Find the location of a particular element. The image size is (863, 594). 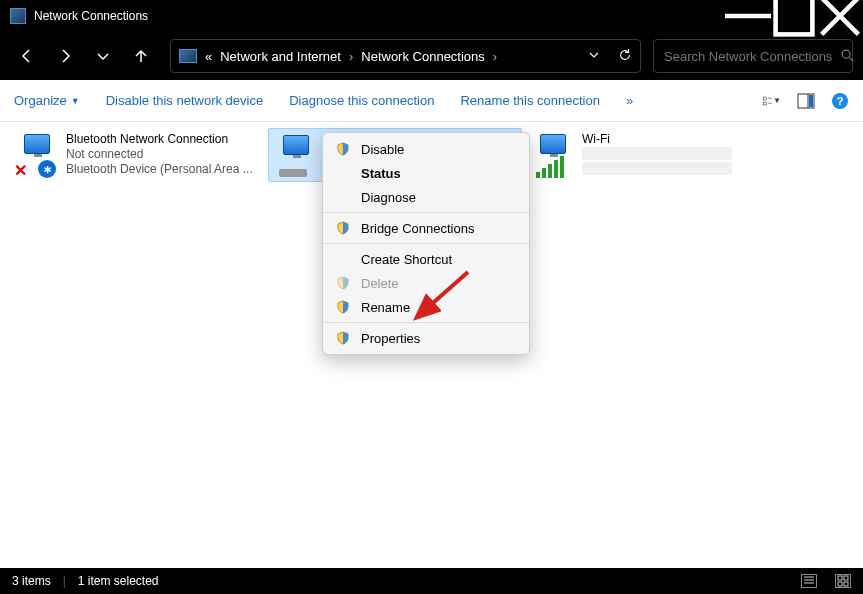

context-menu-label: Properties is located at coordinates (390, 338).